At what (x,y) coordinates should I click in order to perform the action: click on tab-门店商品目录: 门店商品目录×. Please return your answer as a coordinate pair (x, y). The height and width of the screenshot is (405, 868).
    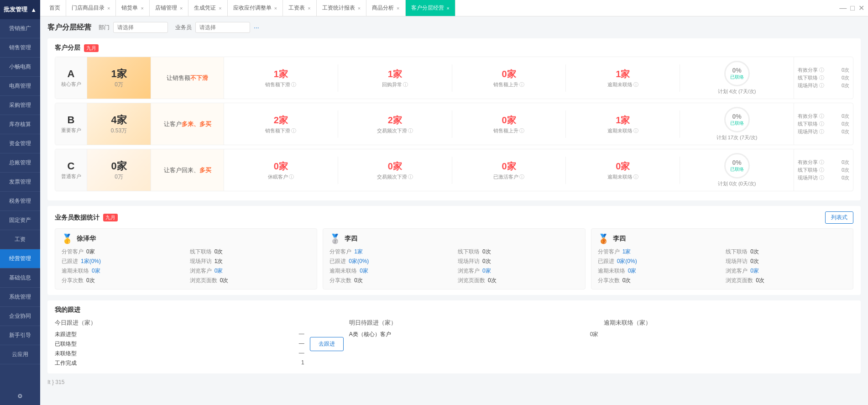
    Looking at the image, I should click on (91, 8).